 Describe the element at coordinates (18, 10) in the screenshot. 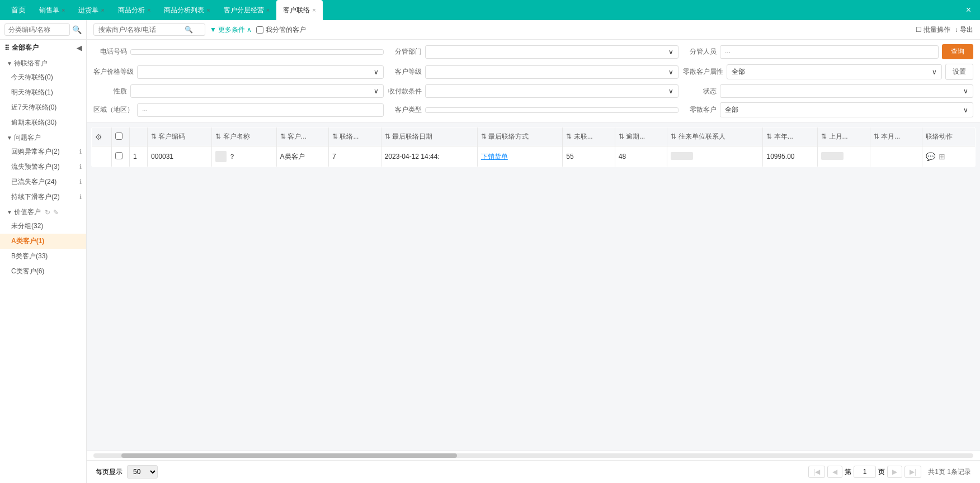

I see `nav-home: 首页` at that location.